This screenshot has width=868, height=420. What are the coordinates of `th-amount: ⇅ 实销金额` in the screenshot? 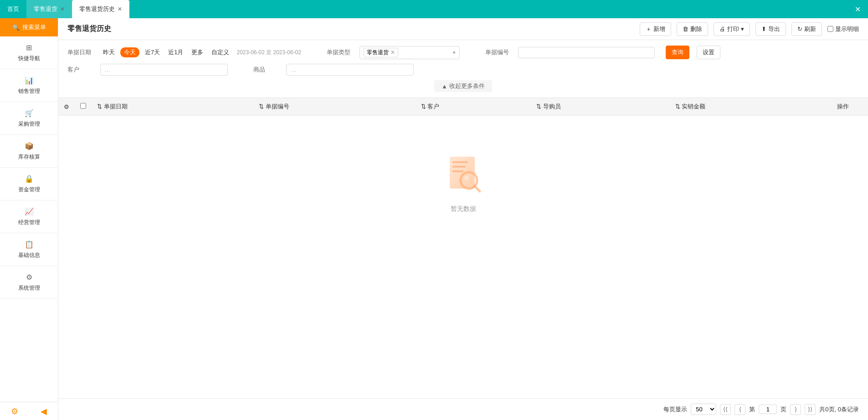 It's located at (751, 107).